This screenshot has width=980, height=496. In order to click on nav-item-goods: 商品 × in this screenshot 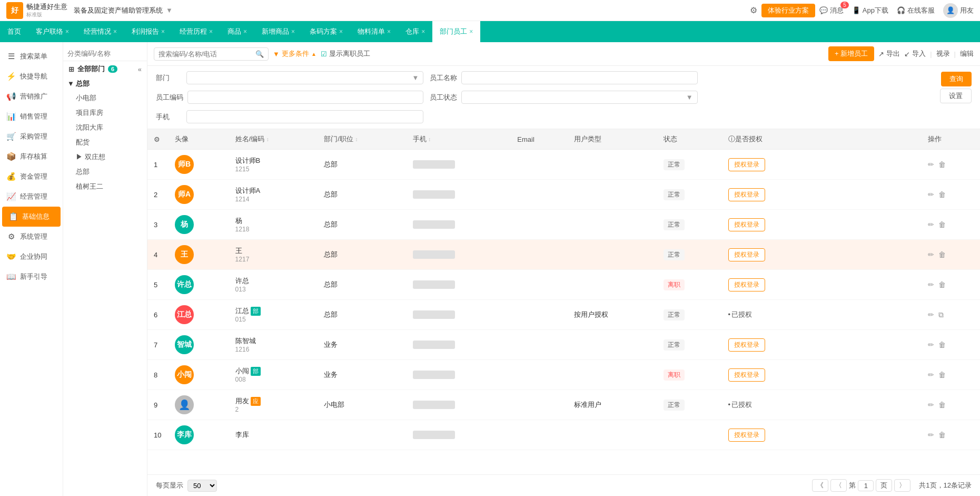, I will do `click(237, 32)`.